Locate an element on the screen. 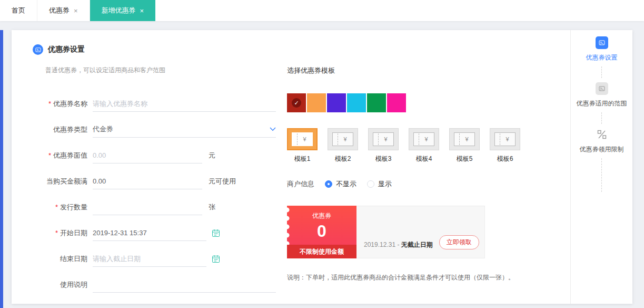  radio-icon is located at coordinates (371, 184).